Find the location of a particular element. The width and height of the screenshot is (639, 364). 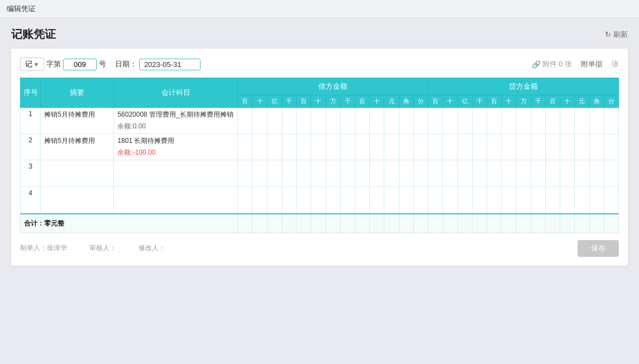

r1-d4 is located at coordinates (289, 121).